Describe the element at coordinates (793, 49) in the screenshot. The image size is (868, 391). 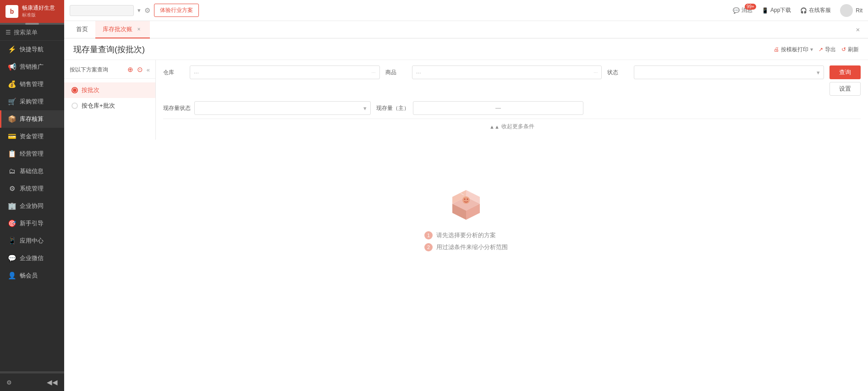
I see `print-button: 🖨 按模板打印 ▾` at that location.